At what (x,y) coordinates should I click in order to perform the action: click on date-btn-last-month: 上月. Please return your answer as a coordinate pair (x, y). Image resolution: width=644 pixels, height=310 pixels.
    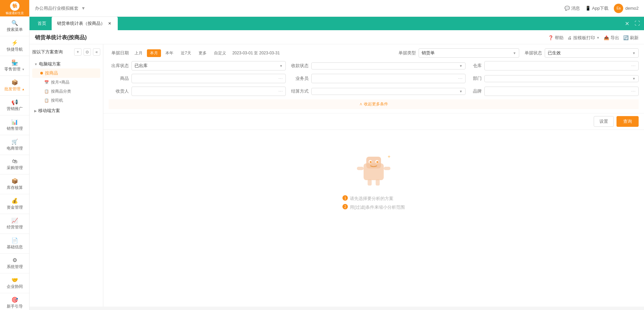
    Looking at the image, I should click on (139, 53).